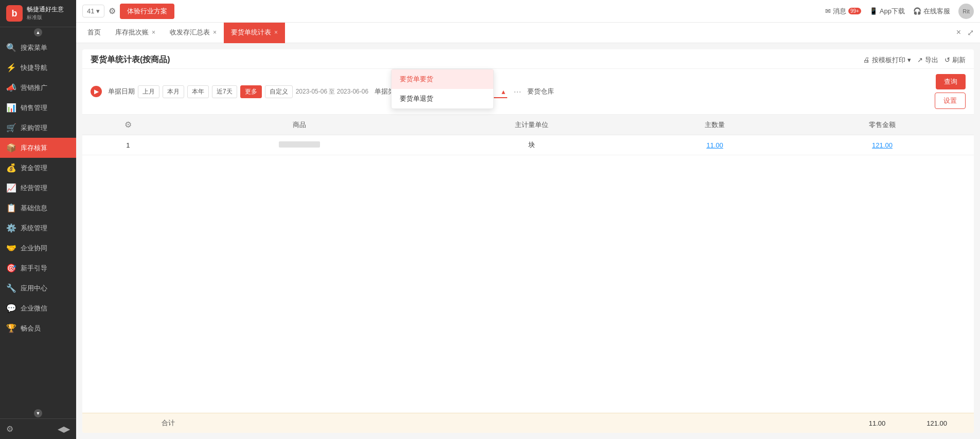 This screenshot has width=980, height=439. What do you see at coordinates (254, 33) in the screenshot?
I see `tab-order-stats: 要货单统计表 ×` at bounding box center [254, 33].